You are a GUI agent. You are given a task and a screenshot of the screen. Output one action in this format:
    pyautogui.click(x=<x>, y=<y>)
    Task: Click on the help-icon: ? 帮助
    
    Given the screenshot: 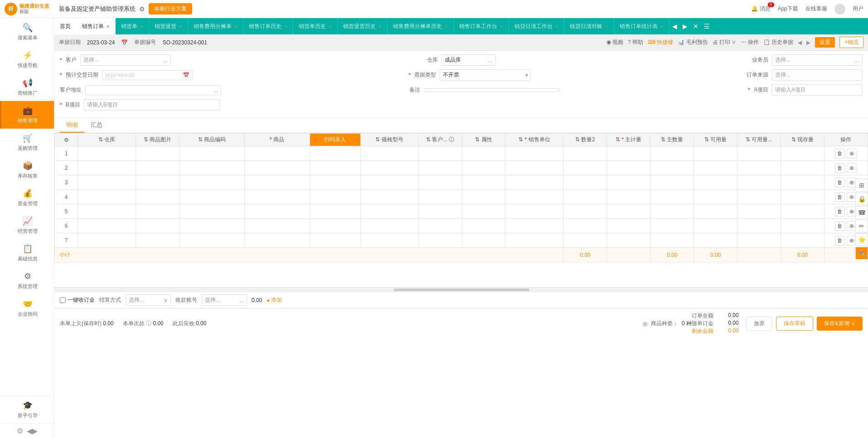 What is the action you would take?
    pyautogui.click(x=635, y=43)
    